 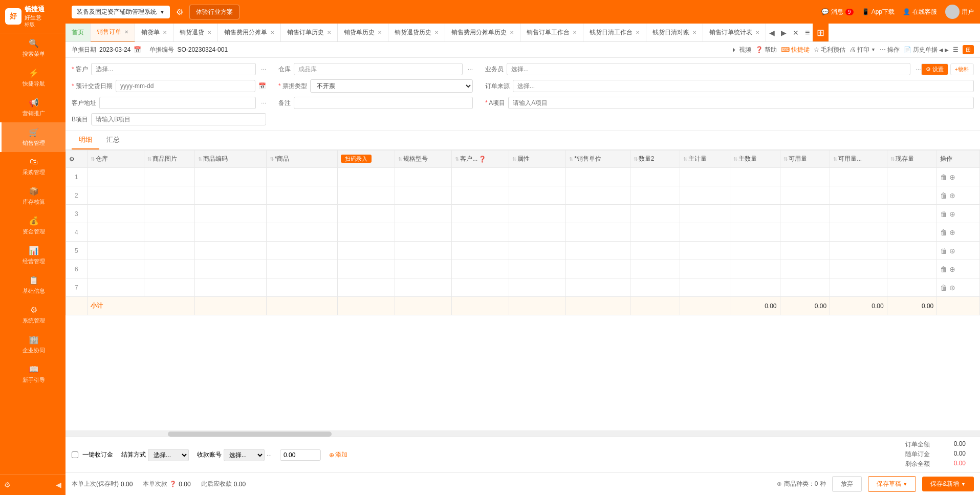 I want to click on row-3-stock-qty, so click(x=912, y=214).